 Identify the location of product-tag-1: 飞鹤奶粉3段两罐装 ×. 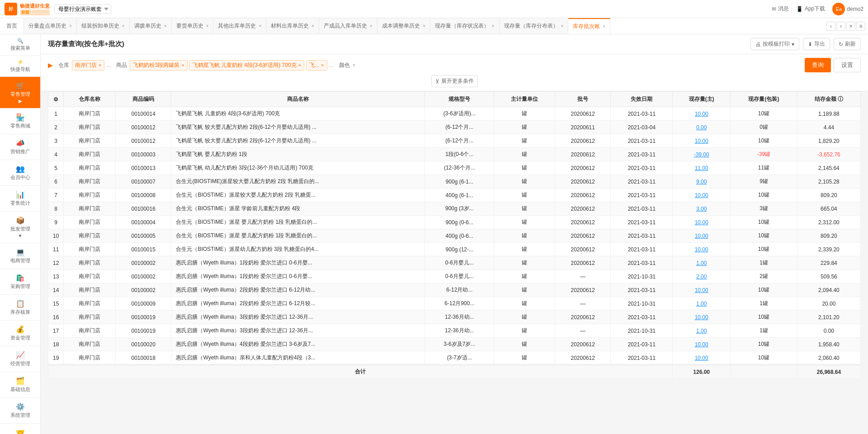
(158, 65).